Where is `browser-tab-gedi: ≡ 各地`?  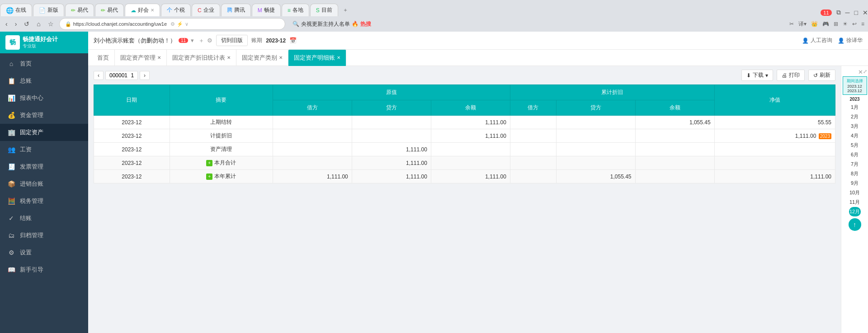
browser-tab-gedi: ≡ 各地 is located at coordinates (296, 10).